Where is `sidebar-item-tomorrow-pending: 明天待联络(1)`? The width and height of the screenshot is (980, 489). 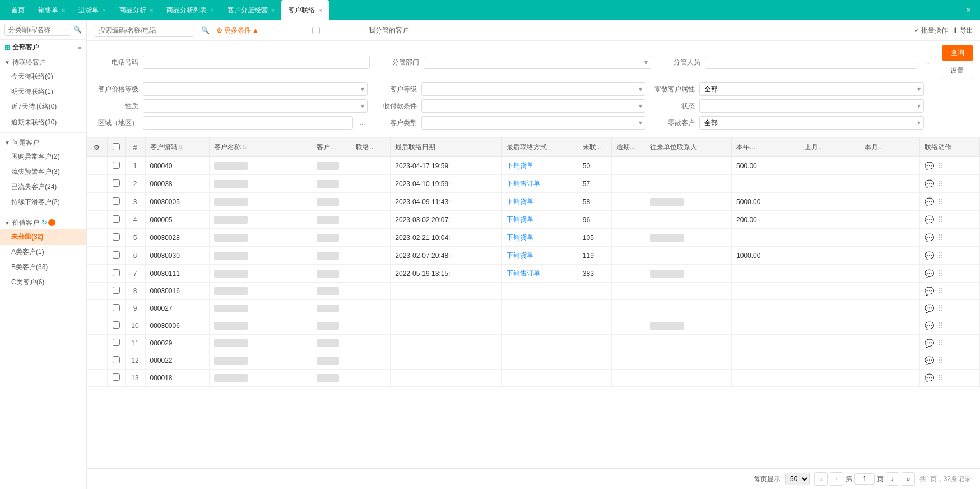 sidebar-item-tomorrow-pending: 明天待联络(1) is located at coordinates (43, 92).